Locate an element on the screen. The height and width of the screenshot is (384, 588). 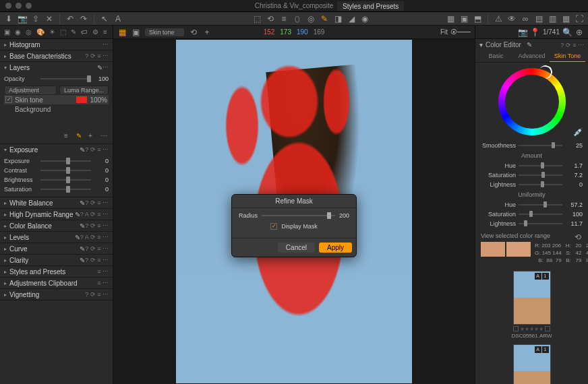
color-wheel is located at coordinates (532, 102).